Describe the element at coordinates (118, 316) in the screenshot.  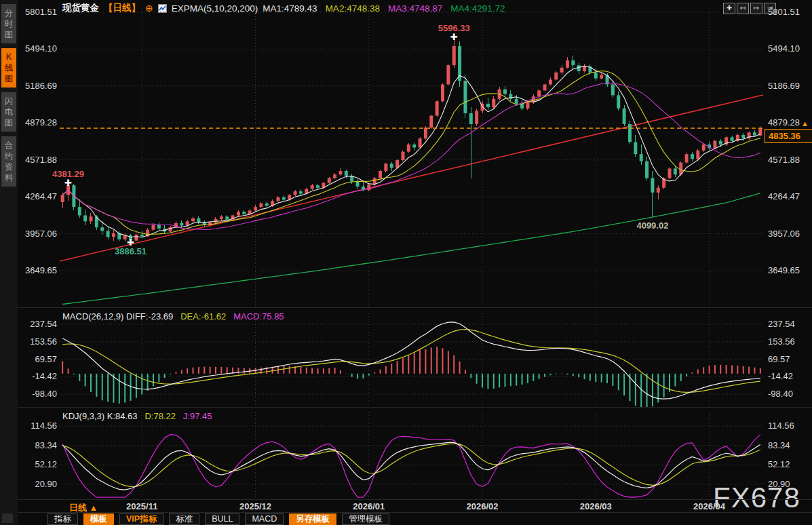
I see `macd-main-label: MACD(26,12,9) DIFF:-23.69` at that location.